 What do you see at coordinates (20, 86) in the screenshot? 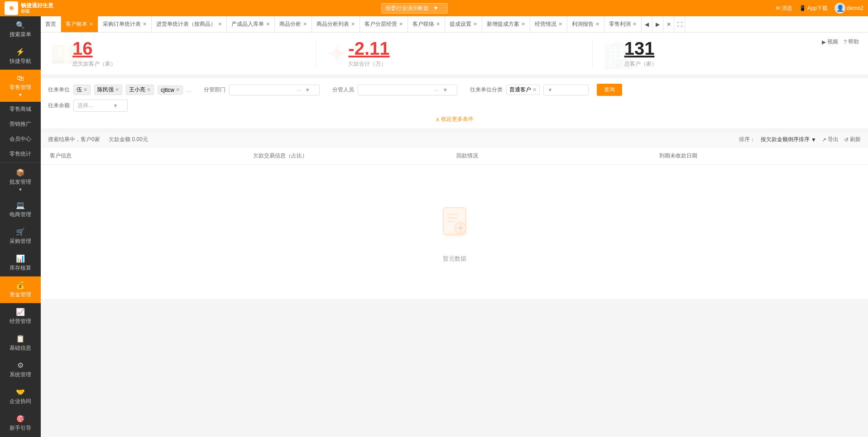
I see `sidebar-item-retail: 🛍 零售管理 ▼` at bounding box center [20, 86].